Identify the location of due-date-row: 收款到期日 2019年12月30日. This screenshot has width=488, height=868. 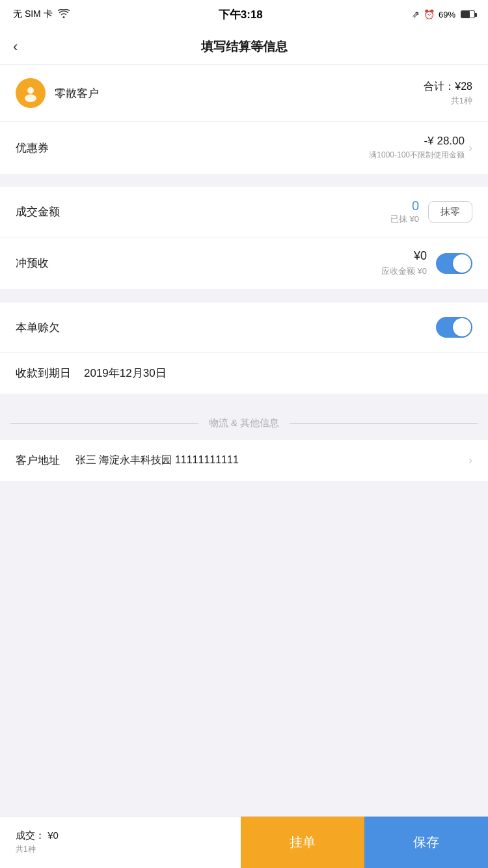
(244, 373).